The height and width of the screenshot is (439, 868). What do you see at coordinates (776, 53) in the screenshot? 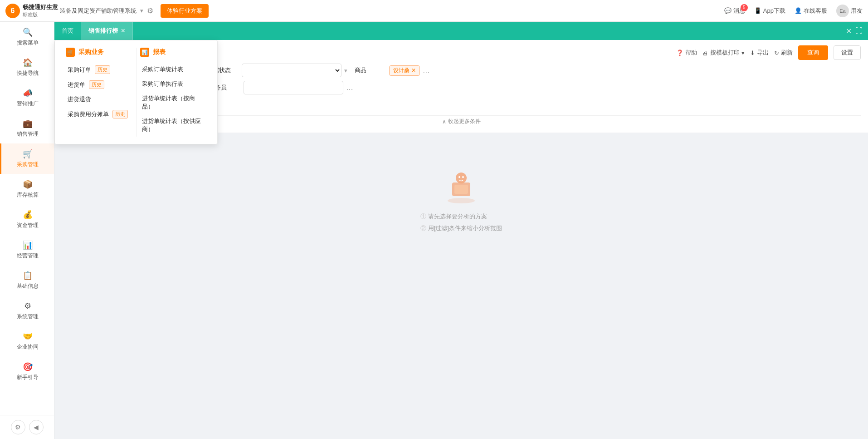
I see `refresh-icon: ↻` at bounding box center [776, 53].